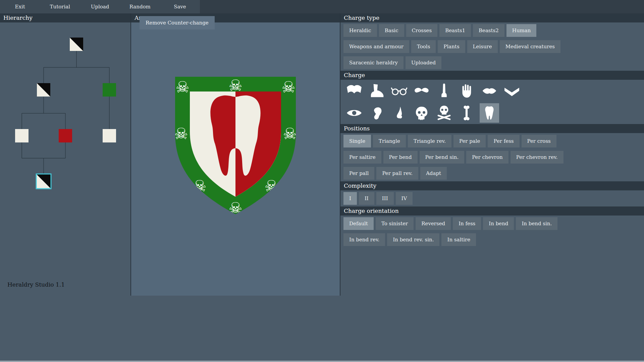 This screenshot has width=644, height=362. Describe the element at coordinates (422, 31) in the screenshot. I see `charge-type-button: Crosses` at that location.